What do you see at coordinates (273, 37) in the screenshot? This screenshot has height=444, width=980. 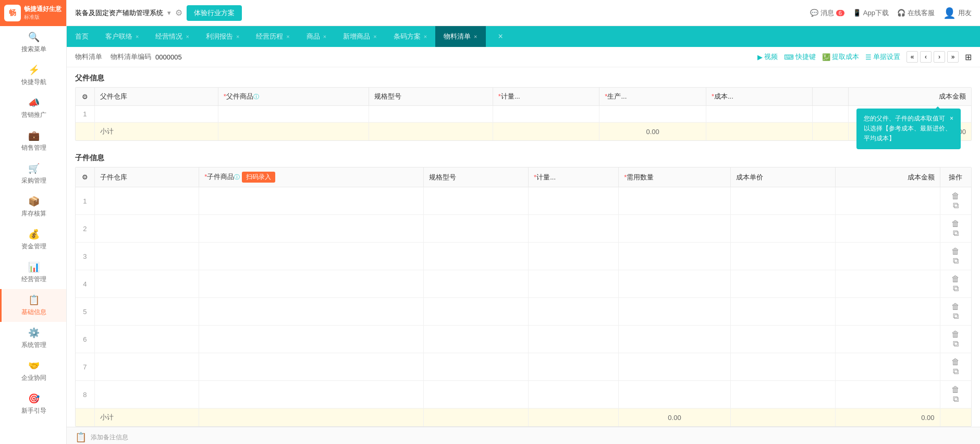 I see `tab-history: 经营历程 ×` at bounding box center [273, 37].